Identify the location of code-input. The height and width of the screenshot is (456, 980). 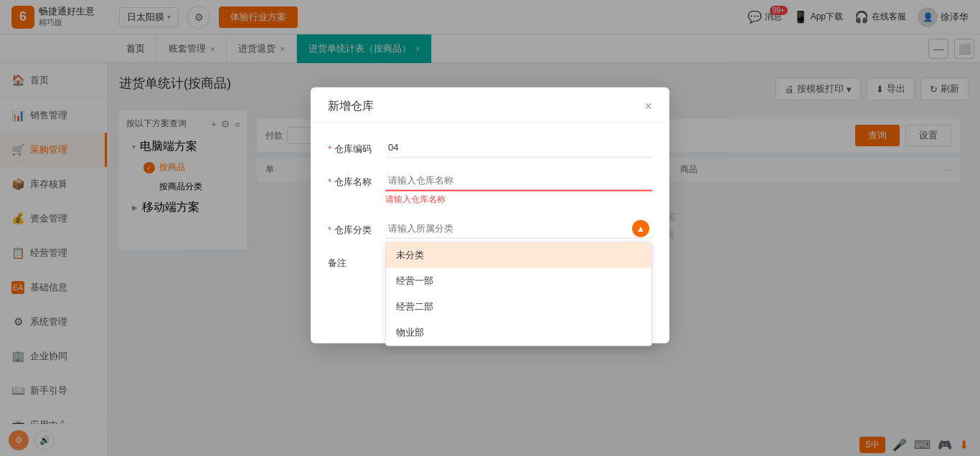
(519, 148).